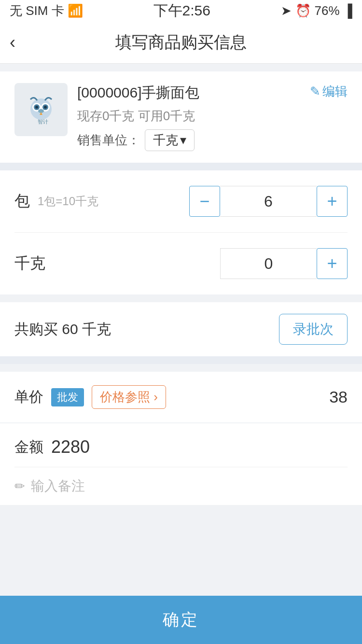 The image size is (362, 644). Describe the element at coordinates (212, 116) in the screenshot. I see `product-stock: 现存0千克 可用0千克` at that location.